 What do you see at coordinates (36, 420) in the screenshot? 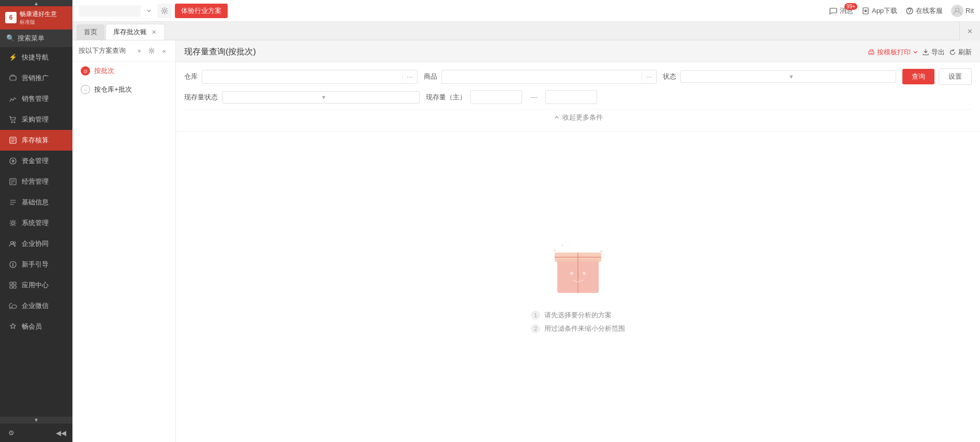
I see `scroll-down-icon: ▼` at bounding box center [36, 420].